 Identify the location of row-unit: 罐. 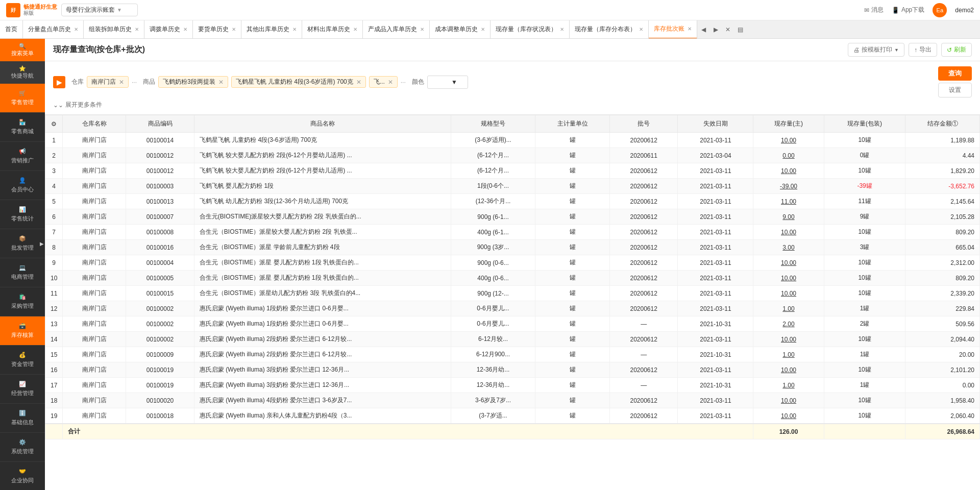
(573, 248).